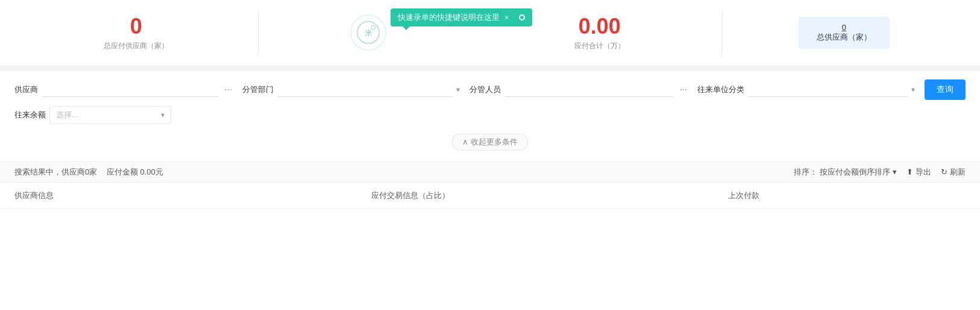 Image resolution: width=980 pixels, height=310 pixels. I want to click on balance-select: 选择... ▾, so click(110, 115).